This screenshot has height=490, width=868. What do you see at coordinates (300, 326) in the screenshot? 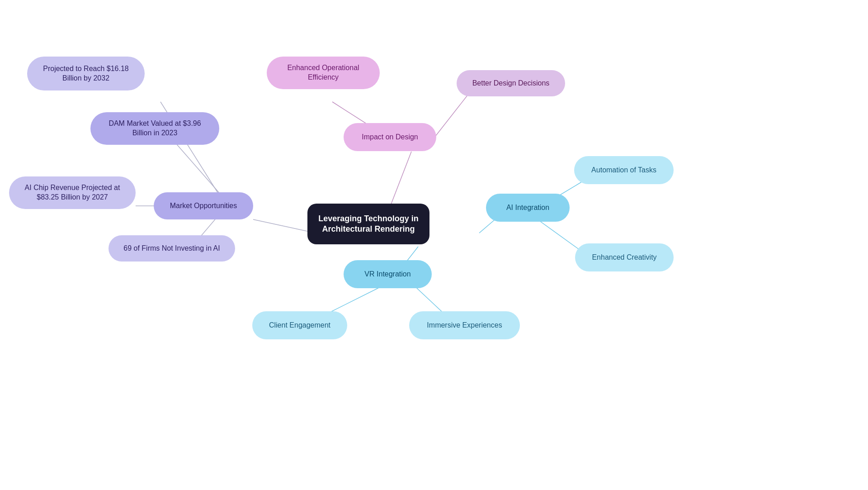
I see `client-engagement-label: Client Engagement` at bounding box center [300, 326].